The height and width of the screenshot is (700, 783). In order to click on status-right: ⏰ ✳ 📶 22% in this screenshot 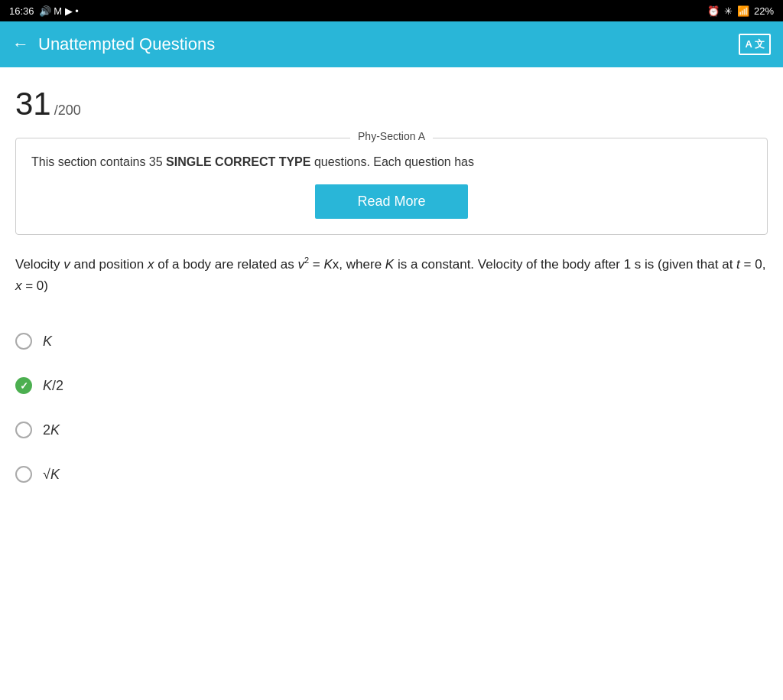, I will do `click(740, 11)`.